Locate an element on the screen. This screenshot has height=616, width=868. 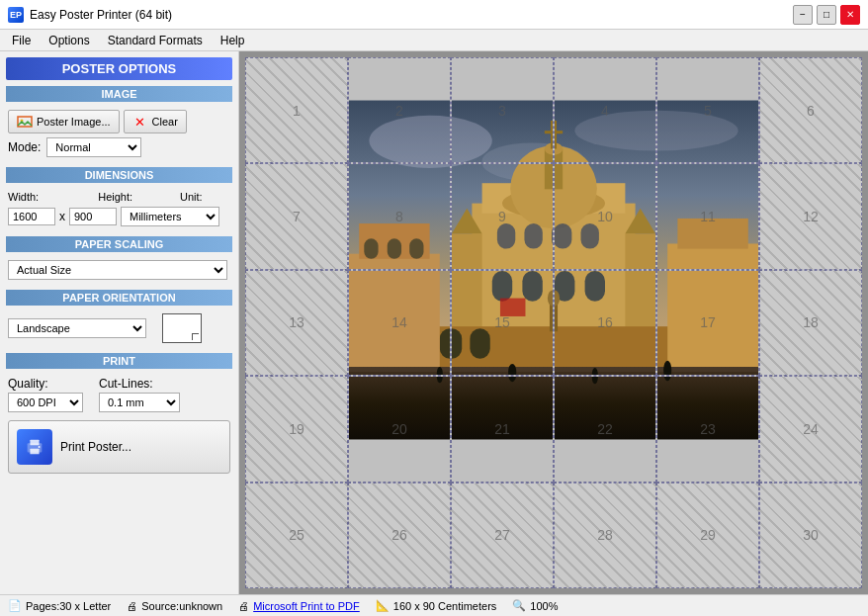
grid-cell: 16 is located at coordinates (605, 322).